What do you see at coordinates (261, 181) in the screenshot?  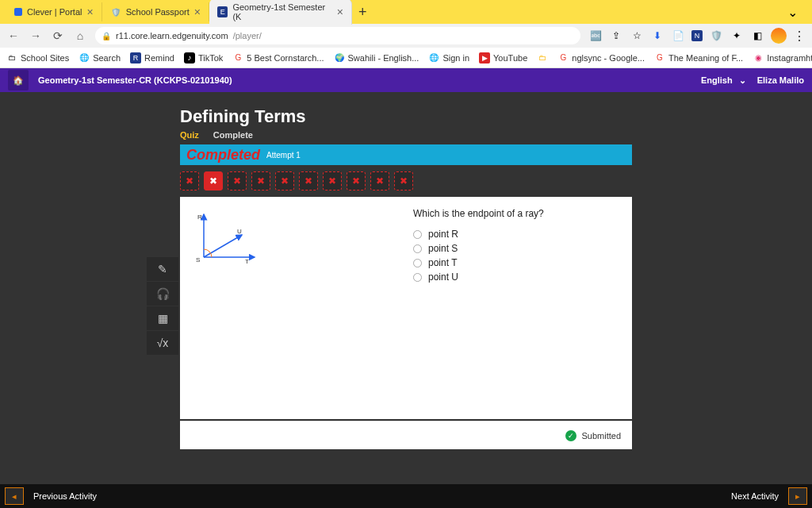 I see `question-4: ✖` at bounding box center [261, 181].